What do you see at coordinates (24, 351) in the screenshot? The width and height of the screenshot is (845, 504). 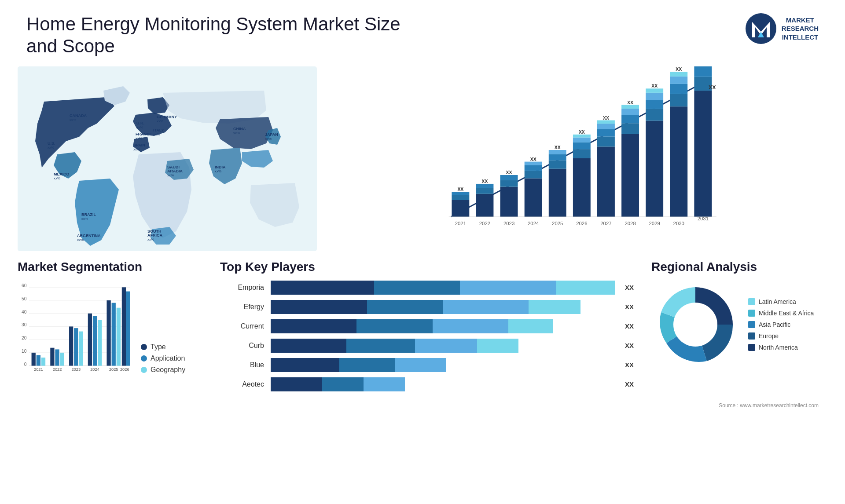 I see `svg-text: 10` at bounding box center [24, 351].